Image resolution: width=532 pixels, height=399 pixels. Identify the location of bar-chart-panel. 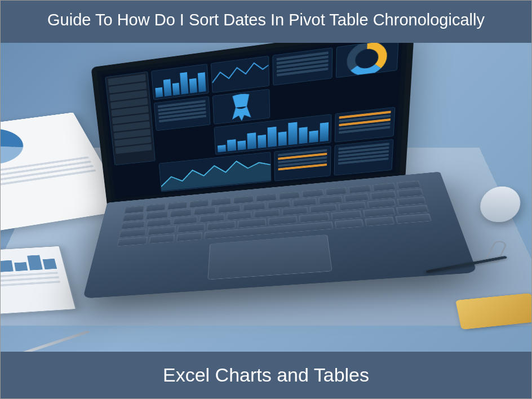
(180, 82).